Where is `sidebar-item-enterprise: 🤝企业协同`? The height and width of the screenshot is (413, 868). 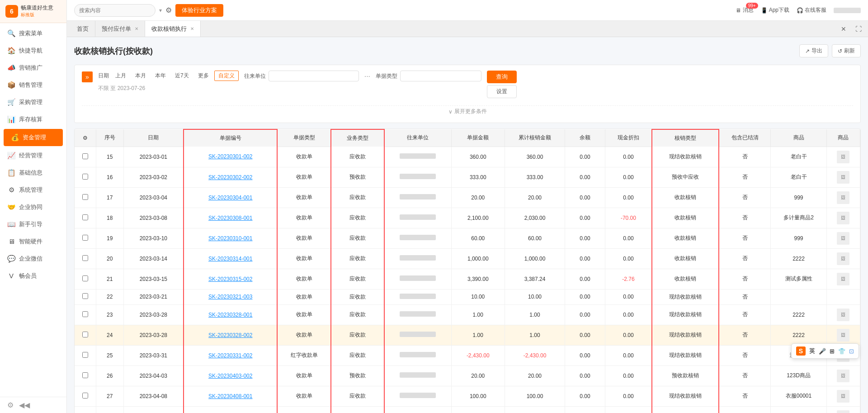
sidebar-item-enterprise: 🤝企业协同 is located at coordinates (33, 207).